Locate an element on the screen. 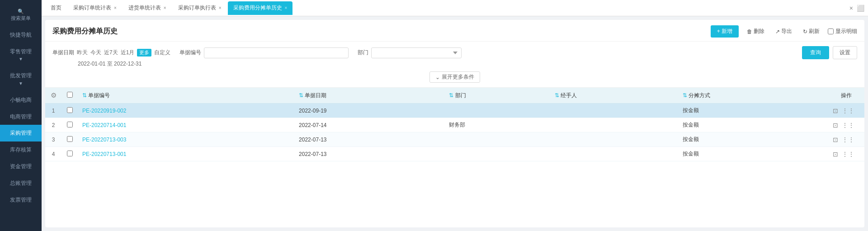 This screenshot has width=868, height=231. delete-icon: 🗑 is located at coordinates (750, 32).